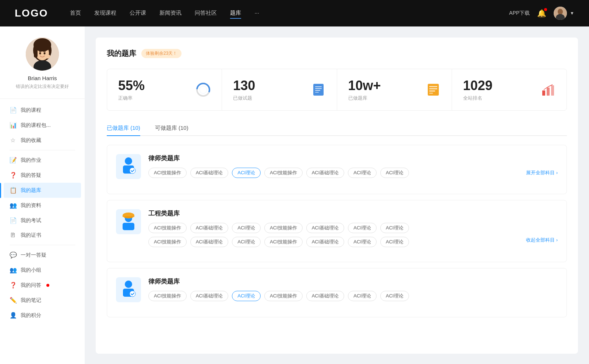  Describe the element at coordinates (13, 315) in the screenshot. I see `points-icon: 👤` at that location.